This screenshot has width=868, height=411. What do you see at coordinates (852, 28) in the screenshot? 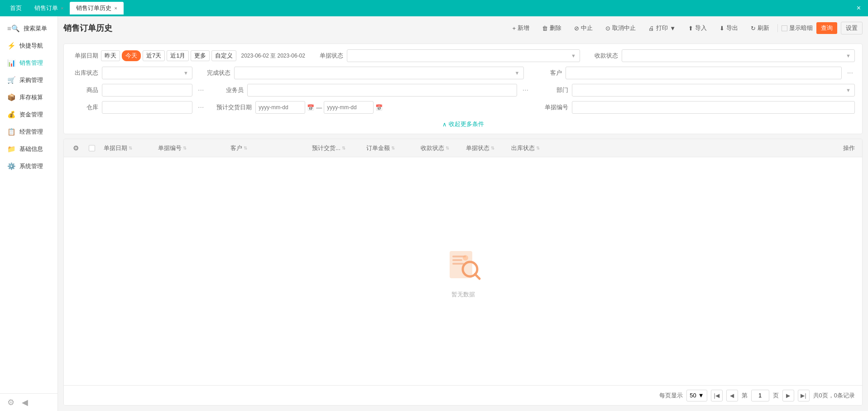
I see `settings-button: 设置` at bounding box center [852, 28].